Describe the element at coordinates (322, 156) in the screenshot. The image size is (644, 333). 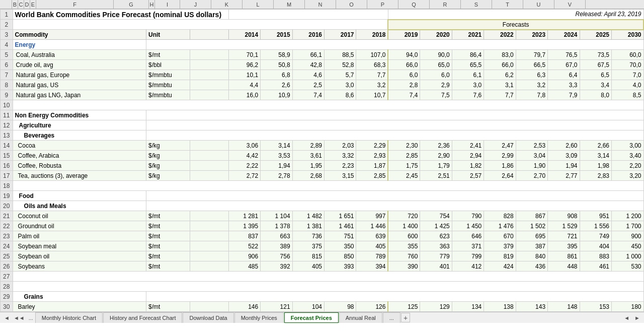
I see `row-coffee-arabica: 15 Coffee, Arabica $/kg 4,42 3,53 3,61 3…` at that location.